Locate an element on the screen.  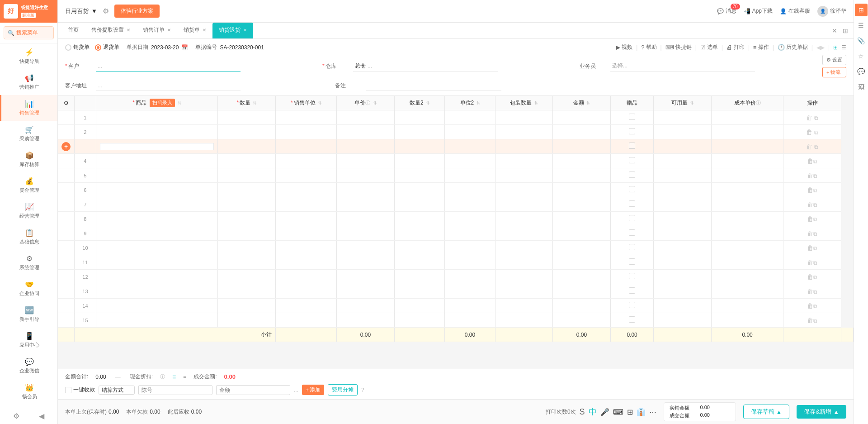
row-1-amount is located at coordinates (582, 118).